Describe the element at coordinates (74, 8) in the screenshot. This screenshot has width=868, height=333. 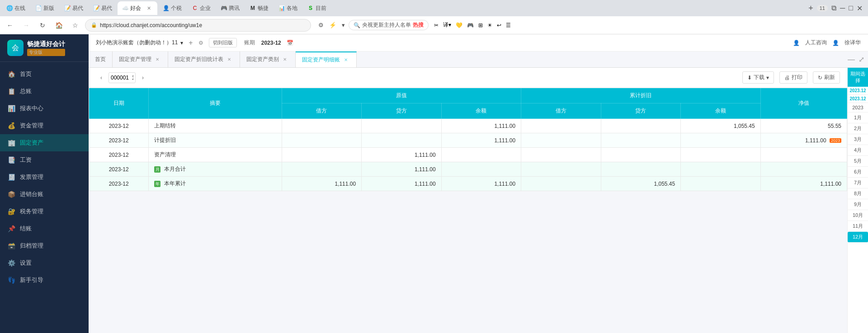
I see `browser-tab-yidai1: 📝 易代` at that location.